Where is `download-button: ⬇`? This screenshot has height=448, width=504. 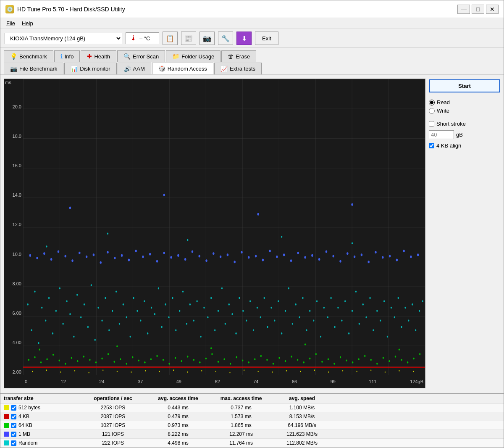 download-button: ⬇ is located at coordinates (244, 38).